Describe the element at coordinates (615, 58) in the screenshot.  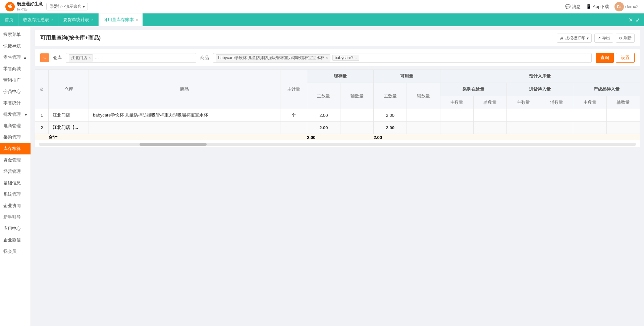
I see `filter-actions: 查询 设置` at that location.